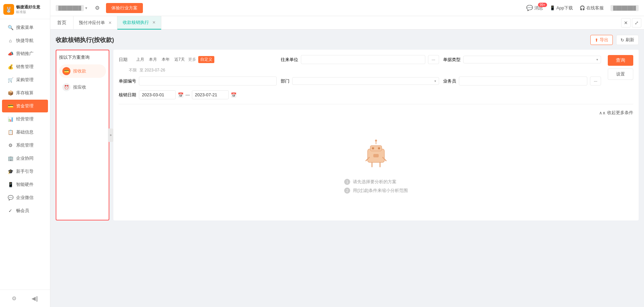 This screenshot has height=307, width=644. Describe the element at coordinates (111, 135) in the screenshot. I see `collapse-filter-panel-btn: »` at that location.